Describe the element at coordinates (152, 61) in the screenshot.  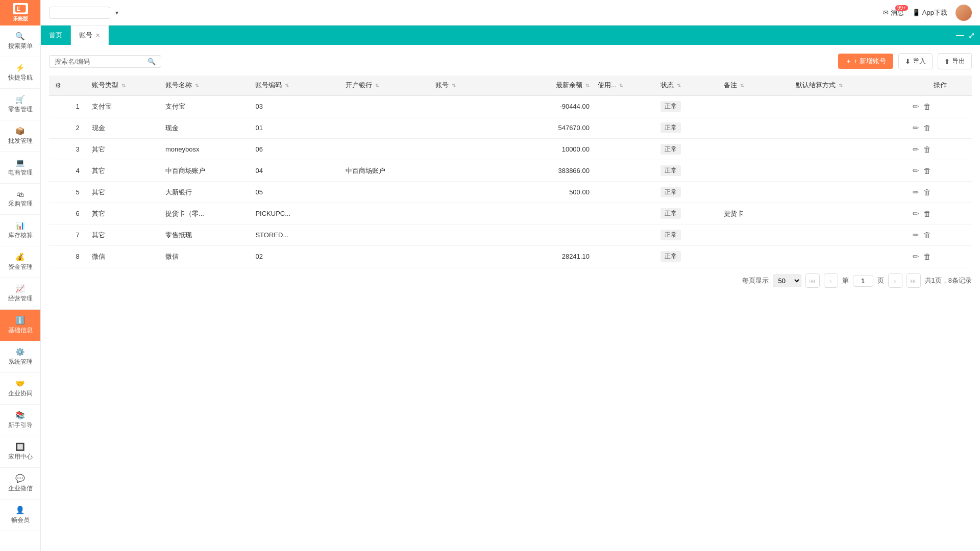
I see `search-icon: 🔍` at that location.